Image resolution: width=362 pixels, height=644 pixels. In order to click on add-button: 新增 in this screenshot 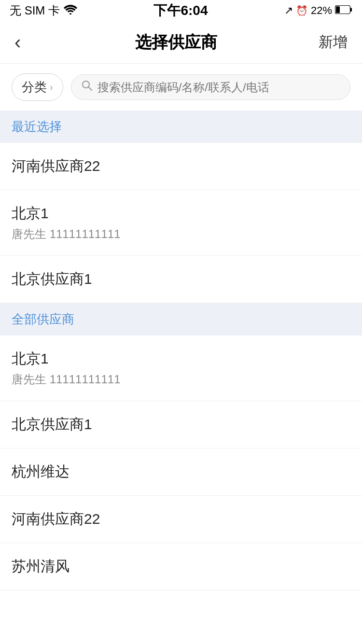, I will do `click(328, 42)`.